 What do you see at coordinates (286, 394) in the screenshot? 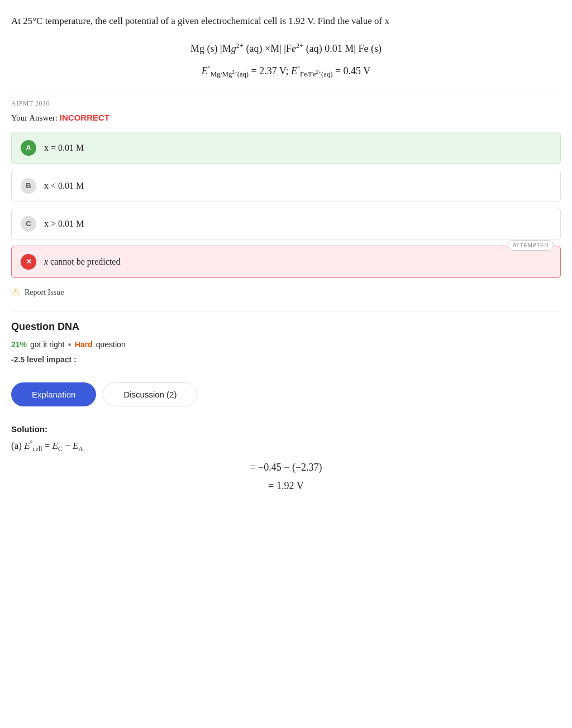
I see `tabs-row: Explanation Discussion (2)` at bounding box center [286, 394].